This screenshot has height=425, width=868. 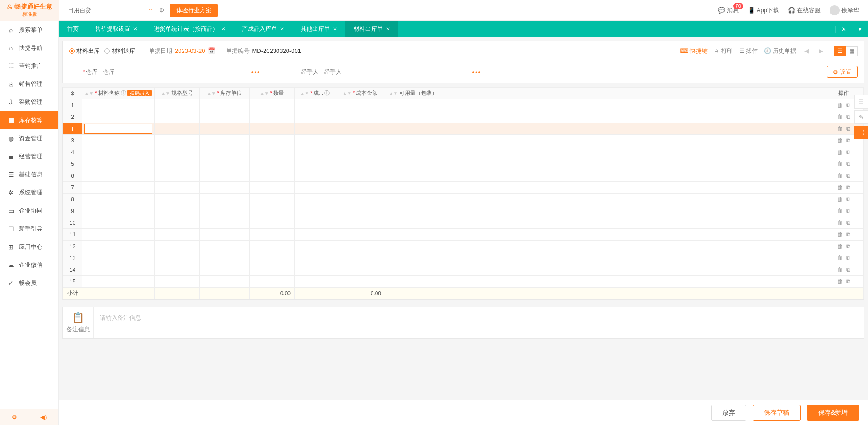 What do you see at coordinates (212, 51) in the screenshot?
I see `calendar-icon: 📅` at bounding box center [212, 51].